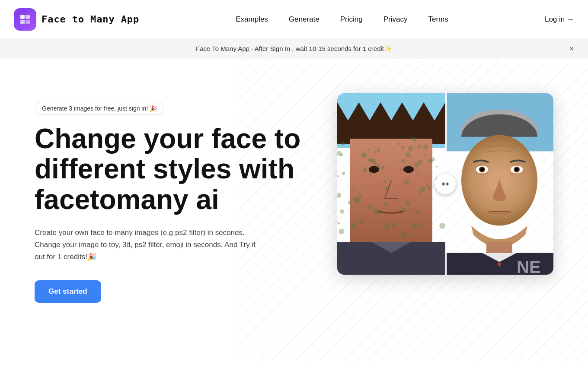 This screenshot has width=588, height=371. Describe the element at coordinates (99, 108) in the screenshot. I see `hero-badge: Generate 3 images for free, just sign in…` at that location.